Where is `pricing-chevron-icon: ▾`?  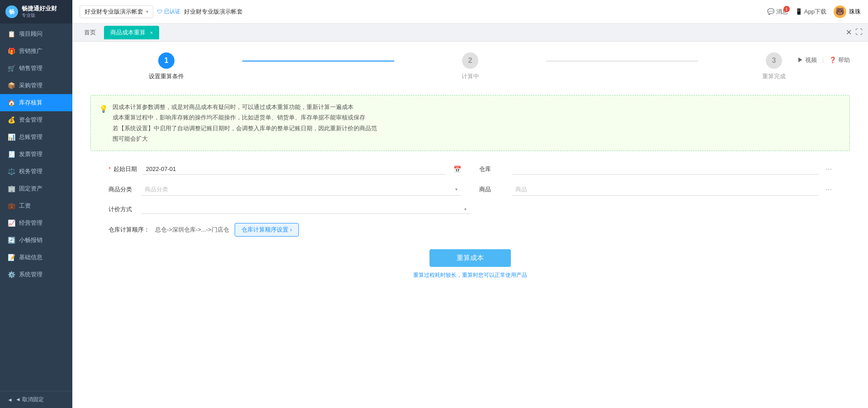
pricing-chevron-icon: ▾ is located at coordinates (466, 209).